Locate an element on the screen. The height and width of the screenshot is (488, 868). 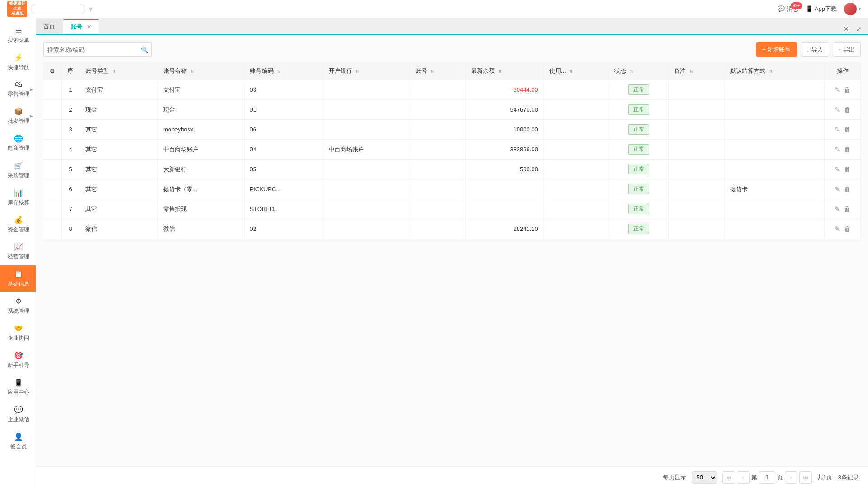
sidebar-item-members: 👤 畅会员 is located at coordinates (18, 441).